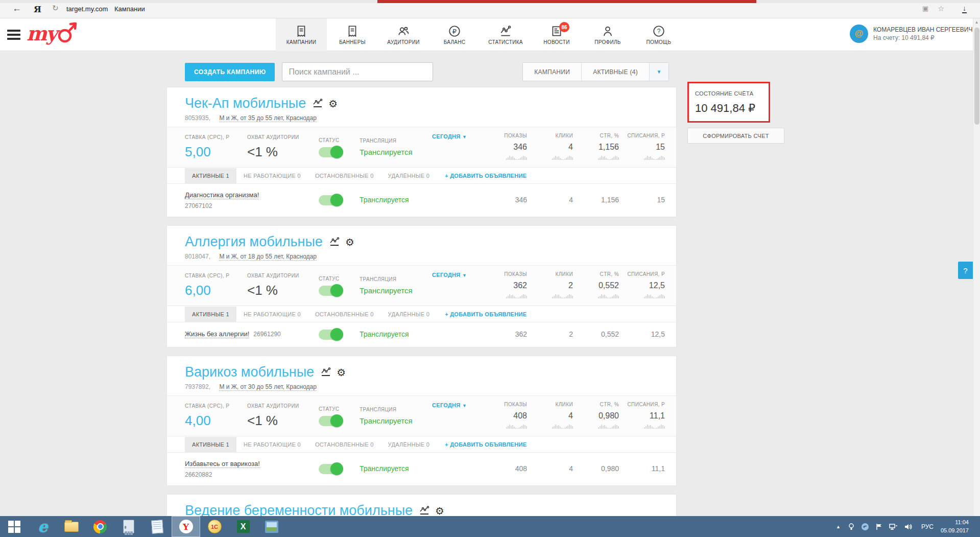  What do you see at coordinates (839, 527) in the screenshot?
I see `hidden-icons-arrow-icon: ▲` at bounding box center [839, 527].